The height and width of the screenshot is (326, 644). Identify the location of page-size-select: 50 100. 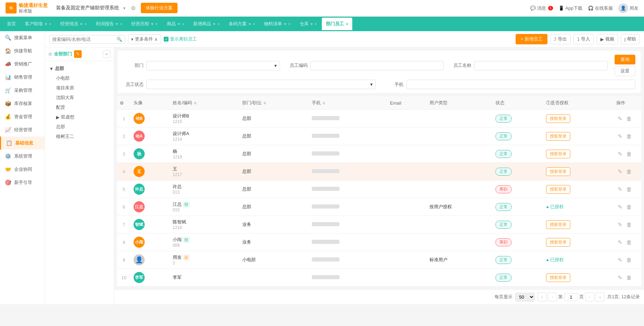
(525, 297).